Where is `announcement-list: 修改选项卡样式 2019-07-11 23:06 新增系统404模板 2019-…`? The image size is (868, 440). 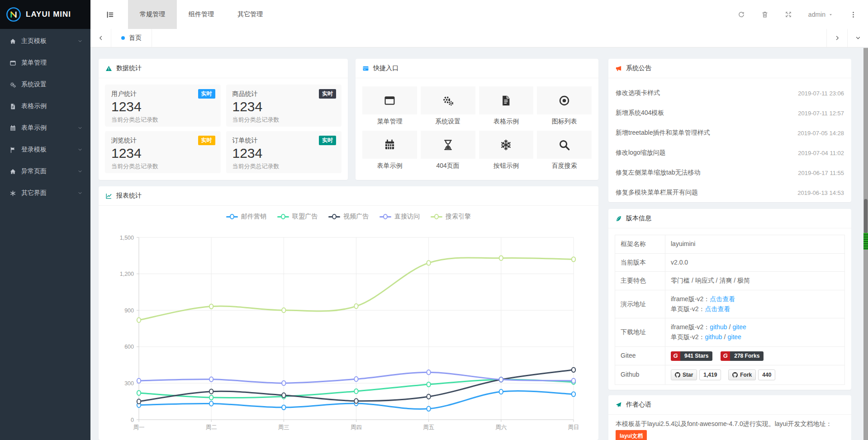
announcement-list: 修改选项卡样式 2019-07-11 23:06 新增系统404模板 2019-… is located at coordinates (730, 140).